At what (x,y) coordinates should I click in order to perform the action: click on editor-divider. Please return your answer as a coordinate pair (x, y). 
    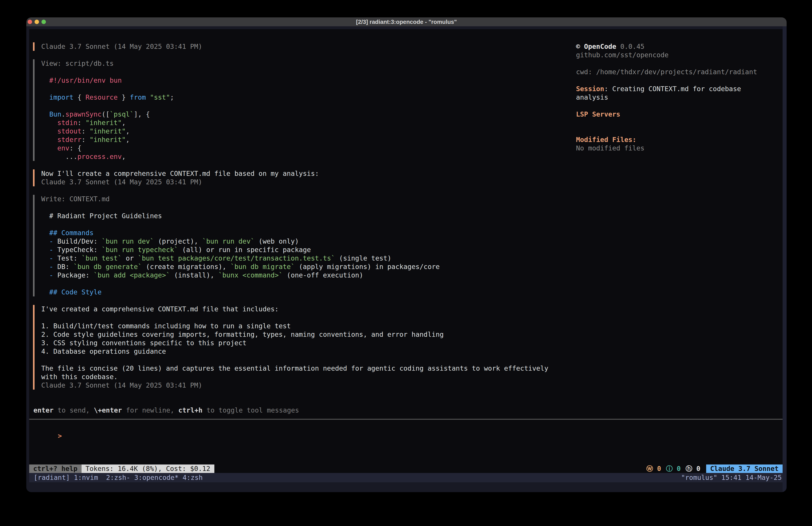
    Looking at the image, I should click on (406, 419).